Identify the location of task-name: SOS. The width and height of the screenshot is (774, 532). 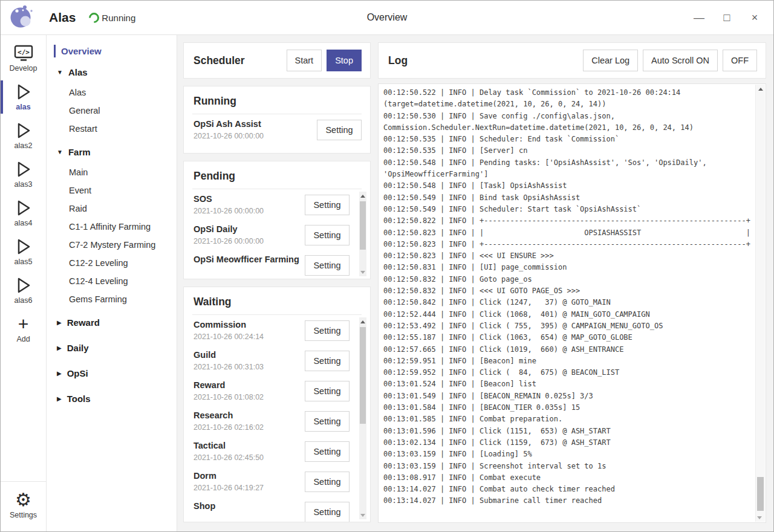
(247, 199).